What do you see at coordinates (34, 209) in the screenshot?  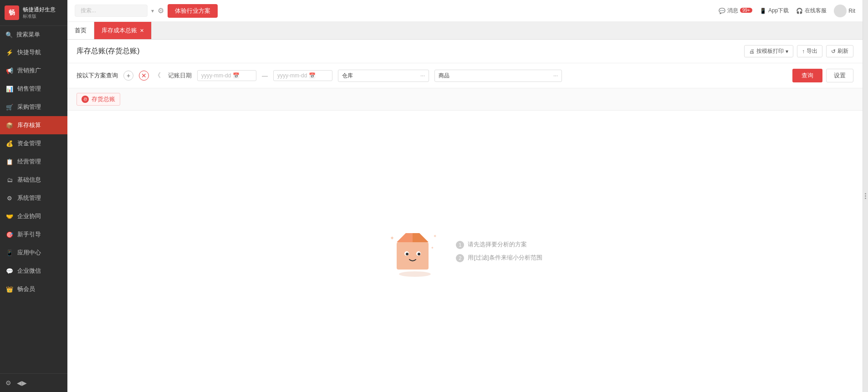 I see `sidebar-nav: ⚡ 快捷导航 📢 营销推广 📊 销售管理 🛒 采购管理 📦 库存核算 💰 资金管…` at bounding box center [34, 209].